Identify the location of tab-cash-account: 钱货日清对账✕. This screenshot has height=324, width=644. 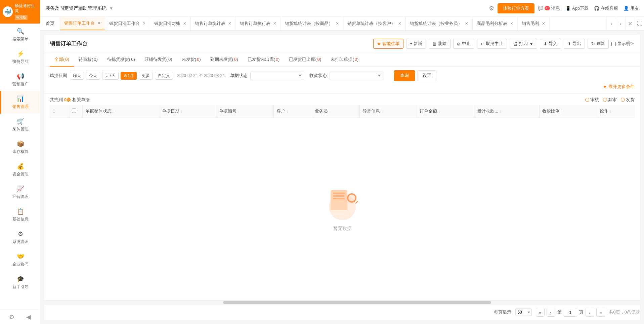
(171, 24).